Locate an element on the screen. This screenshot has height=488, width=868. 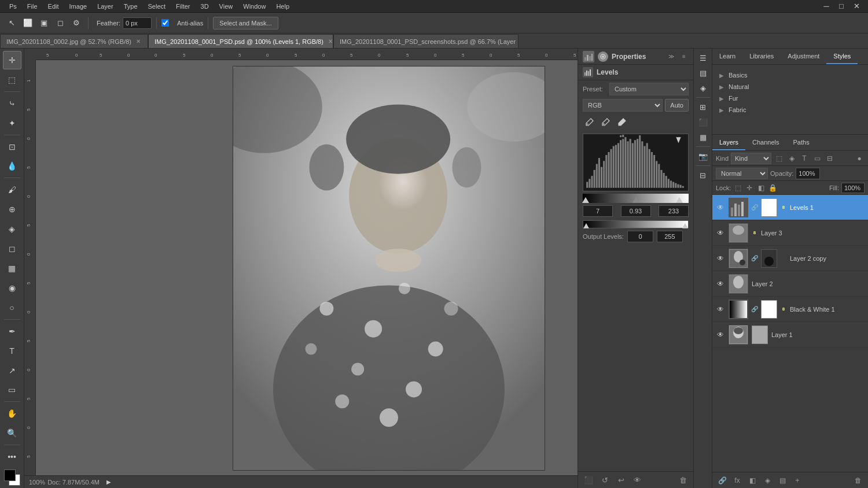
eraser-tool: ◻ is located at coordinates (12, 249).